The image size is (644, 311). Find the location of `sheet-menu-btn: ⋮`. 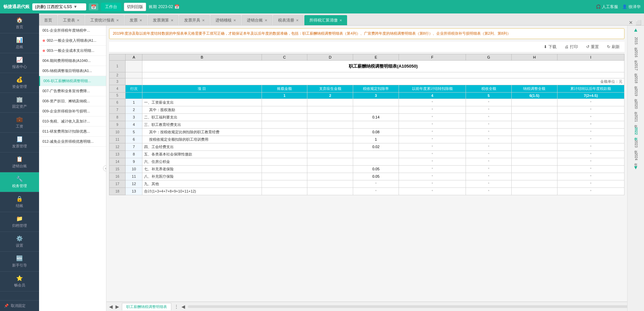

sheet-menu-btn: ⋮ is located at coordinates (176, 307).